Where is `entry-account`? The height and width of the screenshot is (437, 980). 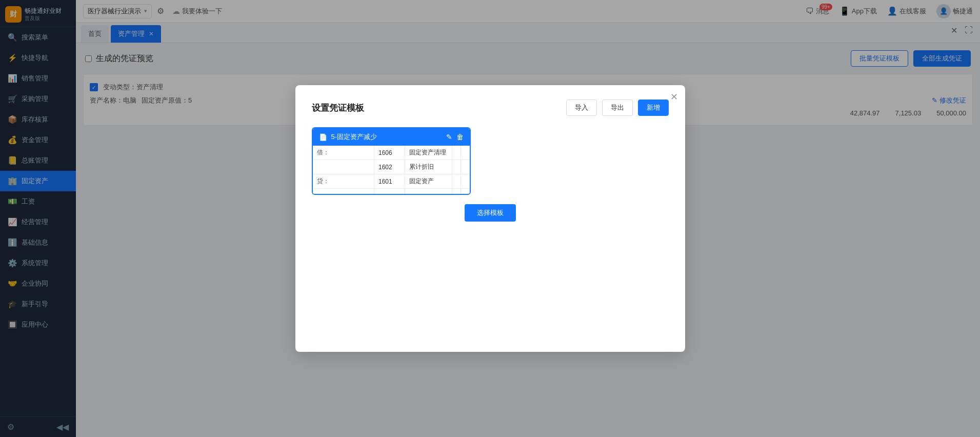
entry-account is located at coordinates (429, 192).